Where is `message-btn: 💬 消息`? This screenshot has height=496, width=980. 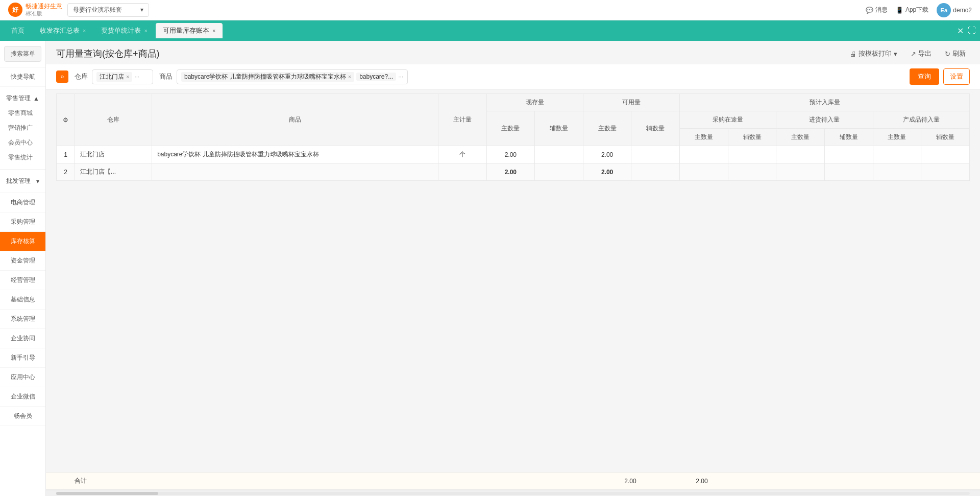
message-btn: 💬 消息 is located at coordinates (877, 10).